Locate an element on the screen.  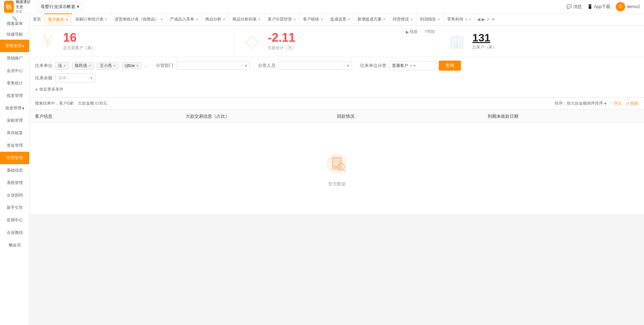
sort-select: 排序：按欠款金额倒序排序 ▾ is located at coordinates (581, 104).